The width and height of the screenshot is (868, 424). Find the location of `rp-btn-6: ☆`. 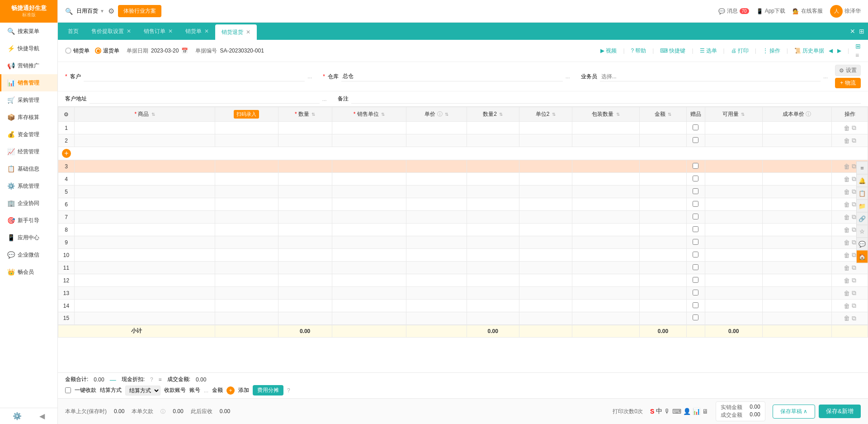

rp-btn-6: ☆ is located at coordinates (862, 231).